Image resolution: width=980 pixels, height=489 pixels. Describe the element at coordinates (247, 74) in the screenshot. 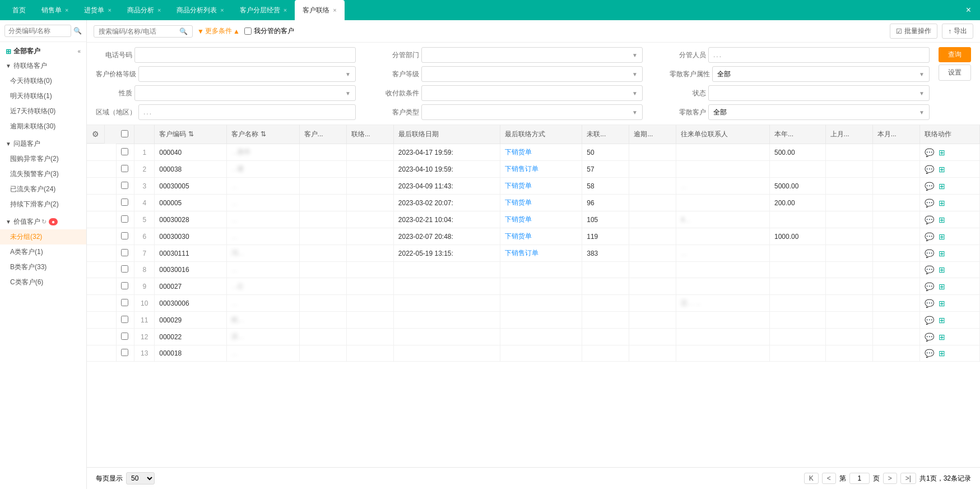

I see `price-tier-select: ▼` at that location.